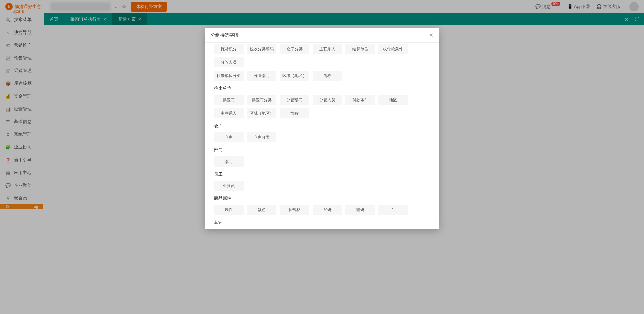 Image resolution: width=644 pixels, height=314 pixels. What do you see at coordinates (360, 210) in the screenshot?
I see `field-pill: 鞋码` at bounding box center [360, 210].